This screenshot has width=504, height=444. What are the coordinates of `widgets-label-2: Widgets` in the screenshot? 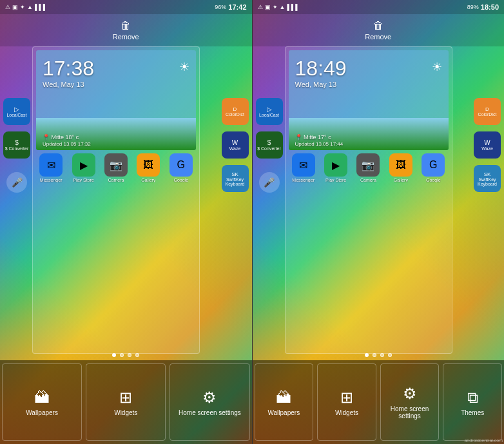 It's located at (347, 412).